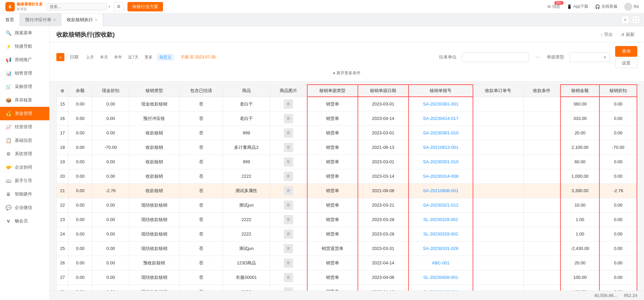 Image resolution: width=644 pixels, height=300 pixels. I want to click on cancel-bill-no-cell: SL-20230328-001, so click(441, 220).